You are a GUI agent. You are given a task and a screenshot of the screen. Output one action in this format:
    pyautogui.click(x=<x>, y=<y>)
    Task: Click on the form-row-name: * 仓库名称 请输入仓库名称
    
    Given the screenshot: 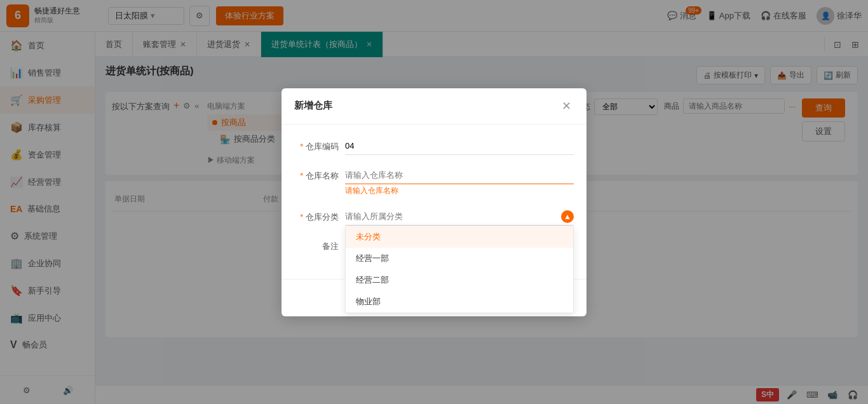 What is the action you would take?
    pyautogui.click(x=434, y=182)
    